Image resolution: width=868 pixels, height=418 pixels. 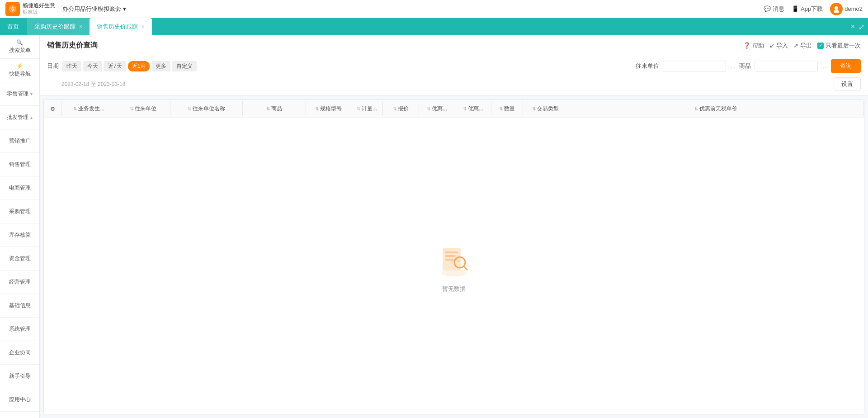 What do you see at coordinates (807, 9) in the screenshot?
I see `app-download-button: 📱 App下载` at bounding box center [807, 9].